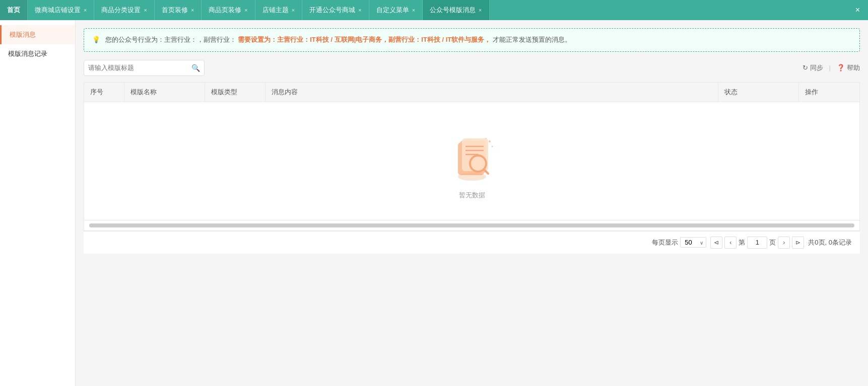  What do you see at coordinates (757, 243) in the screenshot?
I see `page-input` at bounding box center [757, 243].